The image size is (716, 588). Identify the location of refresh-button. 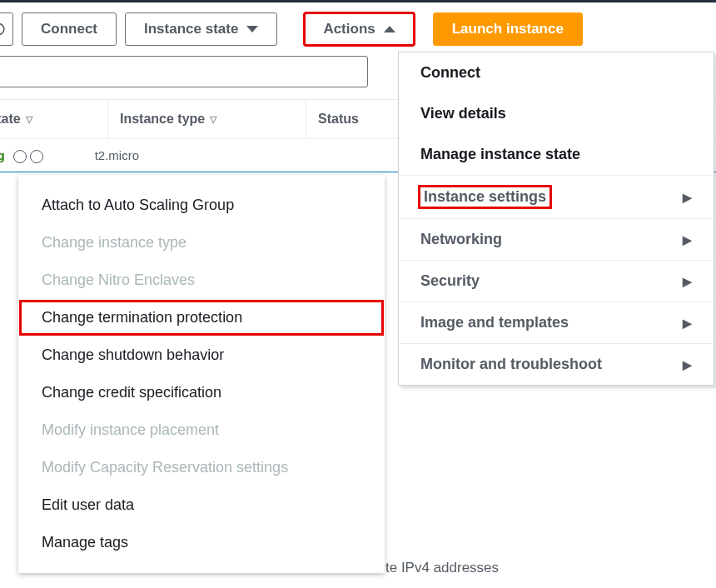
(7, 29).